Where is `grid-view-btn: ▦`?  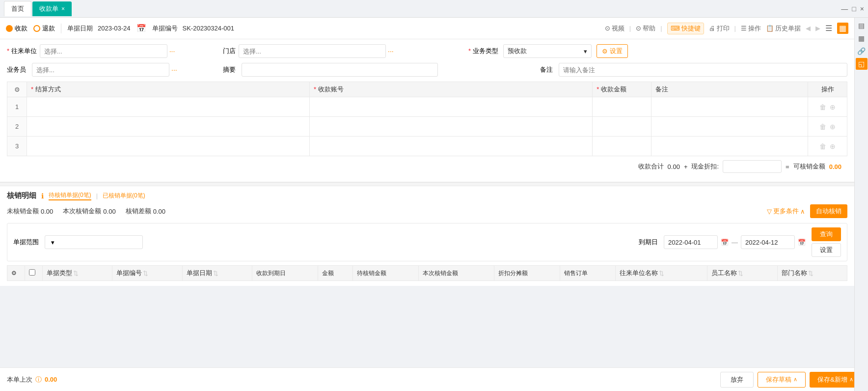
grid-view-btn: ▦ is located at coordinates (842, 28).